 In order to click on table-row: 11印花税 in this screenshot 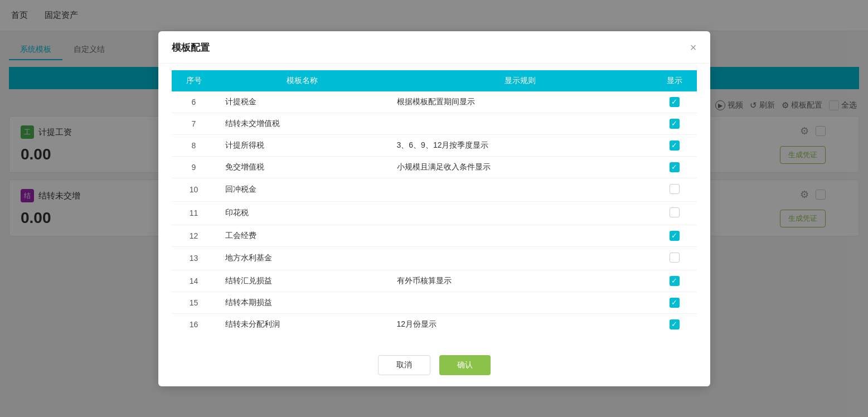, I will do `click(434, 213)`.